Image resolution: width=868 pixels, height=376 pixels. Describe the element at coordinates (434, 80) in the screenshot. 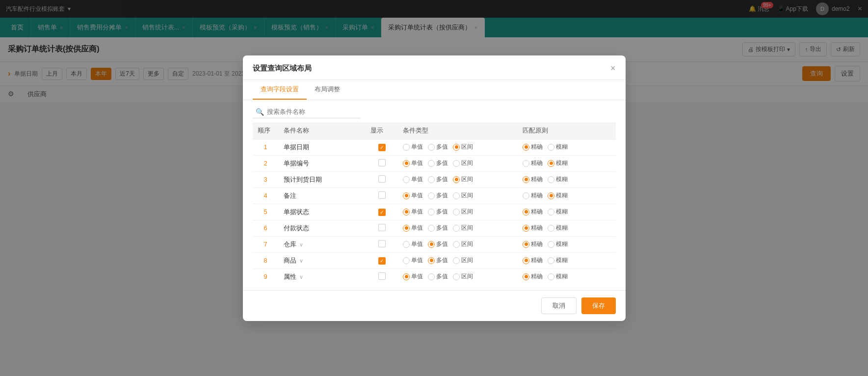

I see `settings-dialog: 设置查询区域布局 × 查询字段设置 布局调整 🔍 顺序 条件名称` at that location.